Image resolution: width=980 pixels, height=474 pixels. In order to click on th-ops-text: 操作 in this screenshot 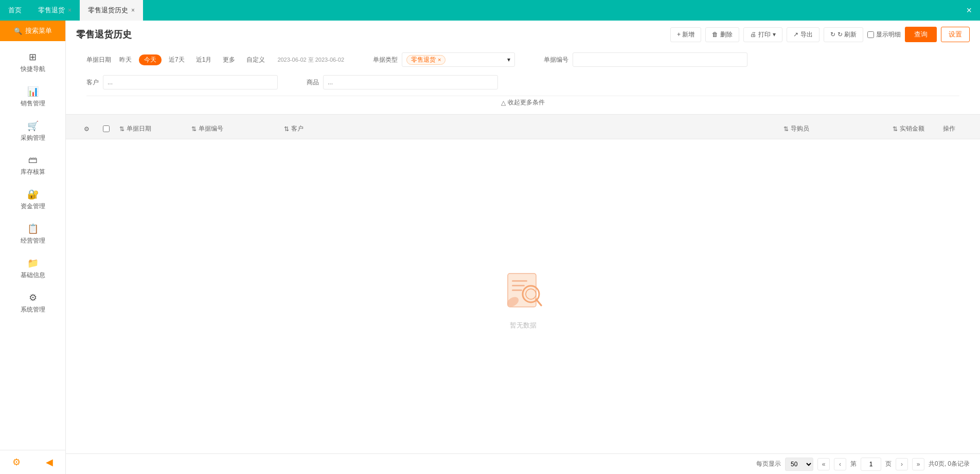, I will do `click(949, 129)`.